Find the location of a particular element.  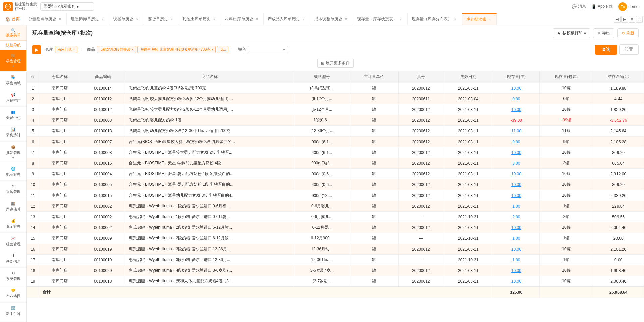

gear-icon: ⚙ is located at coordinates (33, 77).